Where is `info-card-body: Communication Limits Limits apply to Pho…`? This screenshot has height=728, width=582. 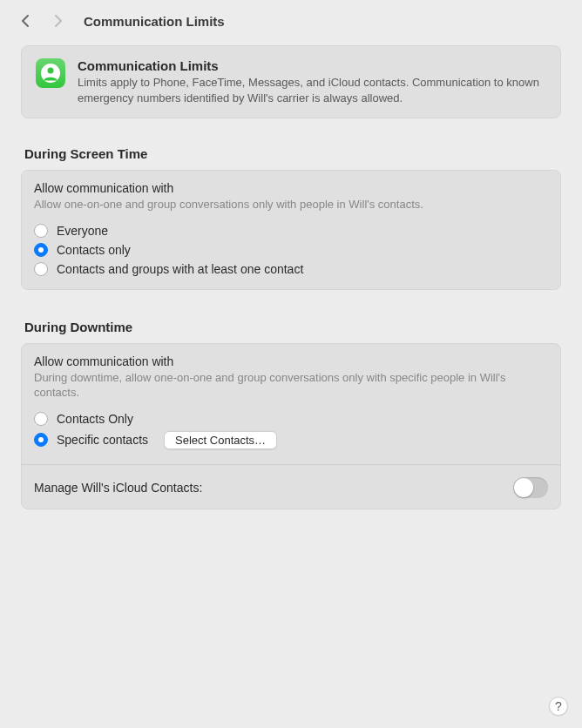 info-card-body: Communication Limits Limits apply to Pho… is located at coordinates (312, 82).